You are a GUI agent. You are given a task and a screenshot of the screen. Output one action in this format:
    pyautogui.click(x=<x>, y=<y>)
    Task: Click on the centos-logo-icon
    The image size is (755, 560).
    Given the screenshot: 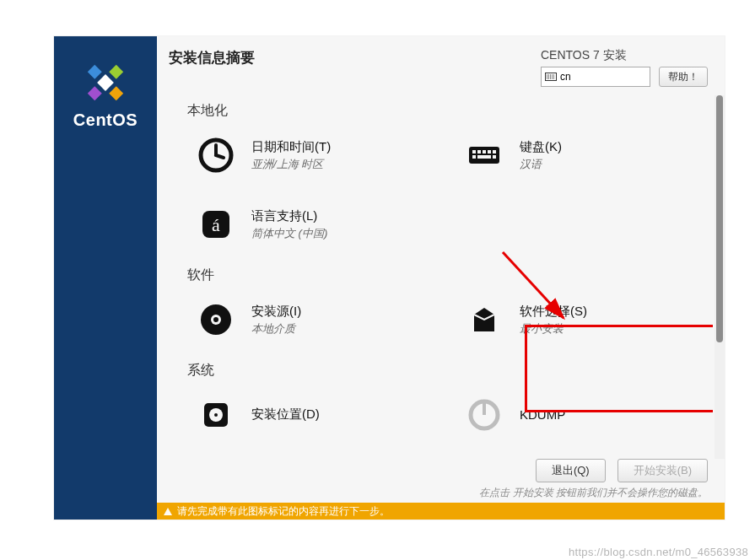 What is the action you would take?
    pyautogui.click(x=105, y=83)
    